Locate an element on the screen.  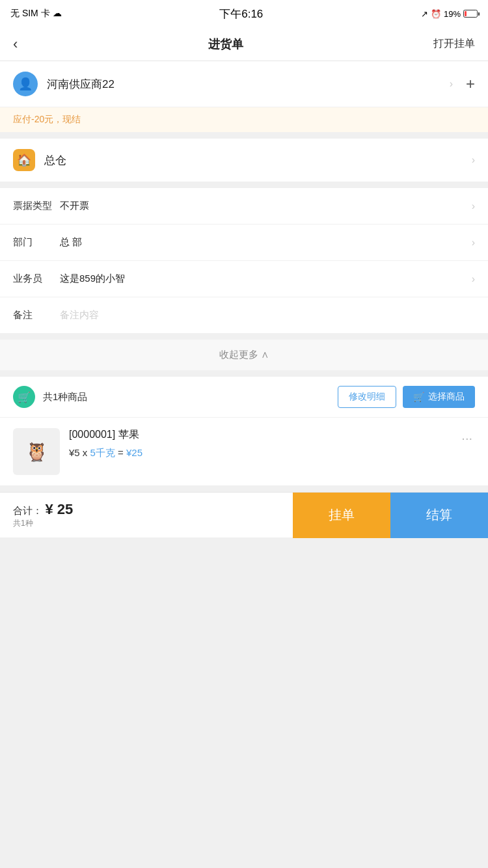
invoice-label: 票据类型 is located at coordinates (36, 206).